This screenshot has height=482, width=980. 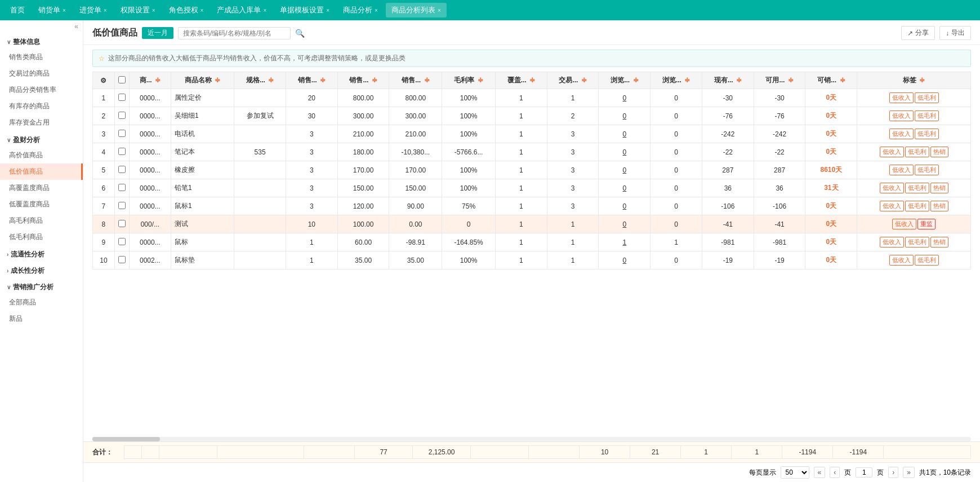 I want to click on sidebar-item-低价值商品: 低价值商品, so click(x=42, y=171).